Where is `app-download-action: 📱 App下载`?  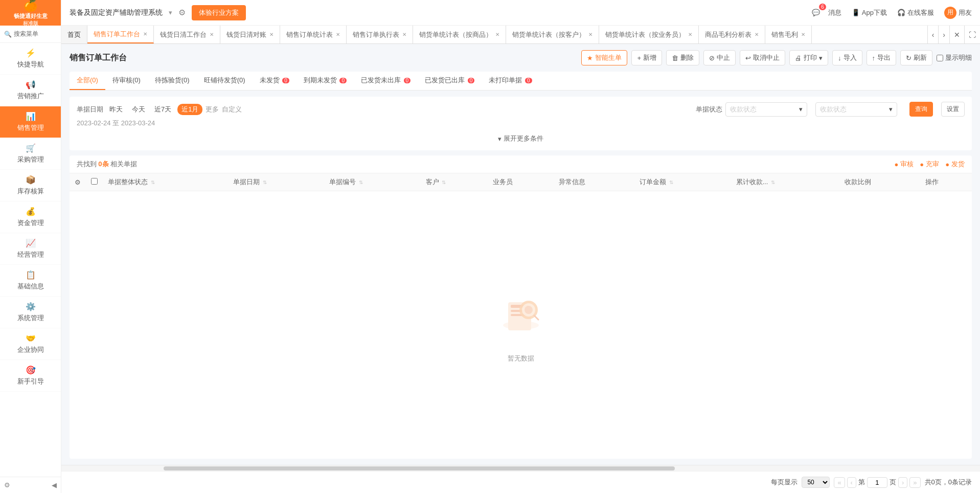
app-download-action: 📱 App下载 is located at coordinates (869, 13).